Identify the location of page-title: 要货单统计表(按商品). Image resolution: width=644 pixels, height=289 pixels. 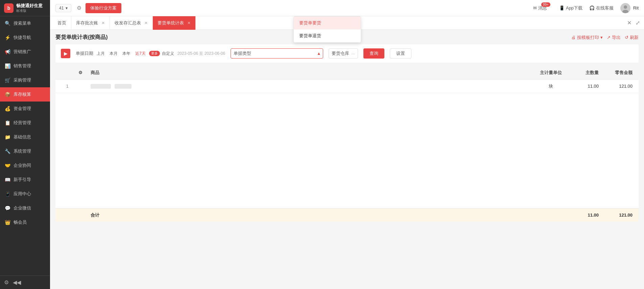
(82, 37).